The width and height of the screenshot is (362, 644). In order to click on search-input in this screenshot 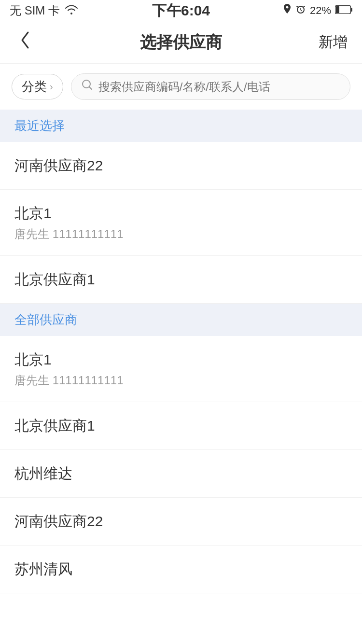, I will do `click(219, 87)`.